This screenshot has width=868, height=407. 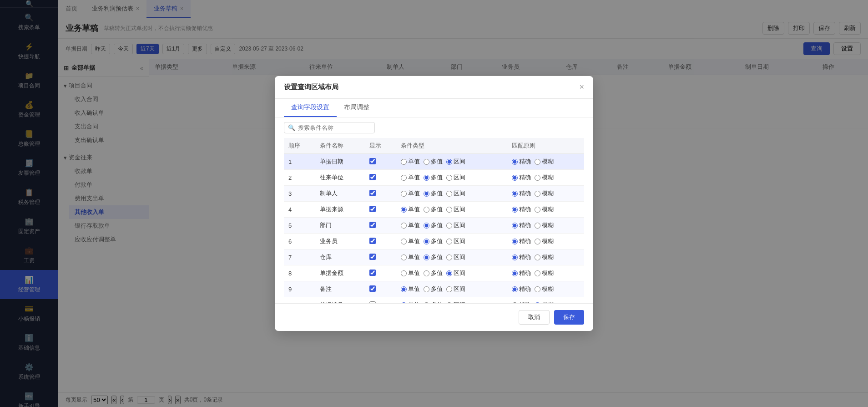 I want to click on cell-order: 4, so click(x=299, y=209).